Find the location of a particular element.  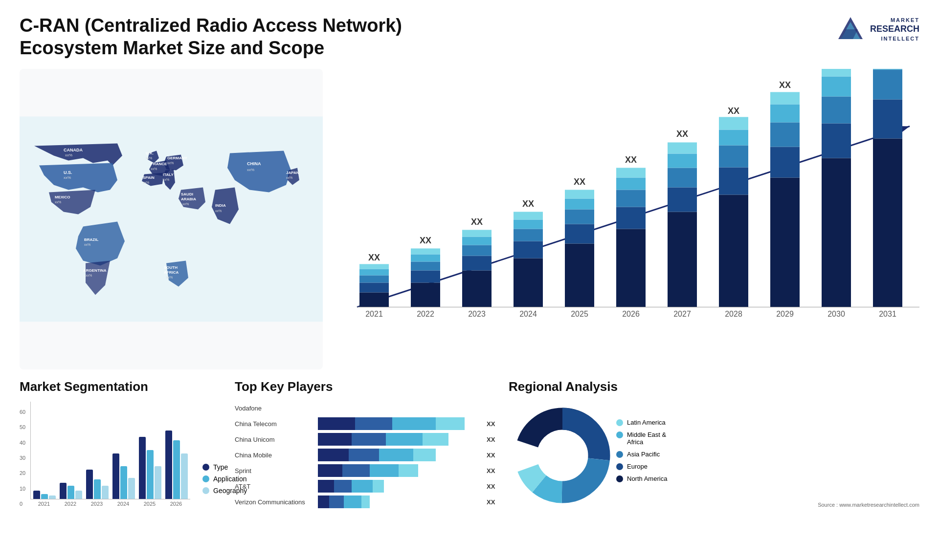

player-row-china-mobile: China Mobile XX is located at coordinates (367, 455).